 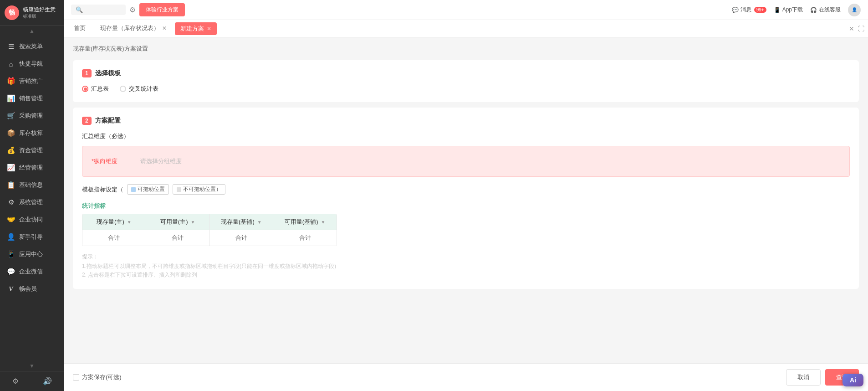 What do you see at coordinates (825, 10) in the screenshot?
I see `online-service-button: 🎧 在线客服` at bounding box center [825, 10].